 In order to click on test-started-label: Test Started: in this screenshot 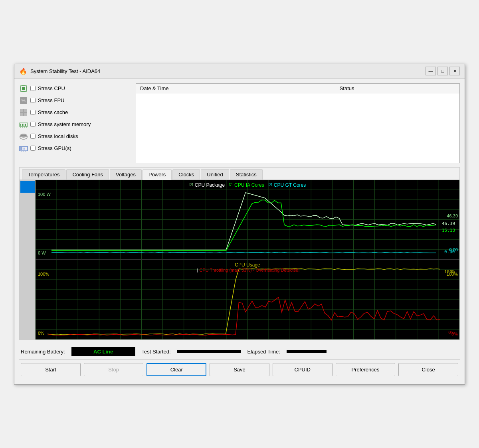, I will do `click(156, 352)`.